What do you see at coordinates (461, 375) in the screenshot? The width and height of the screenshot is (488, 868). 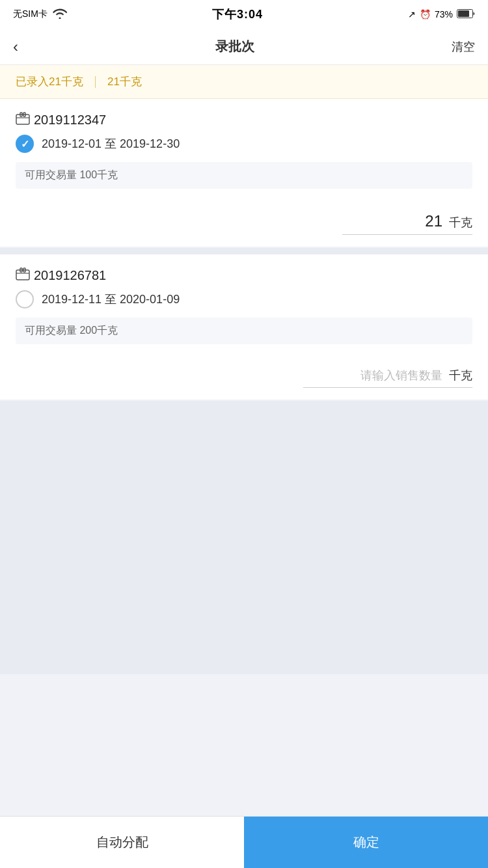 I see `unit-label-2: 千克` at bounding box center [461, 375].